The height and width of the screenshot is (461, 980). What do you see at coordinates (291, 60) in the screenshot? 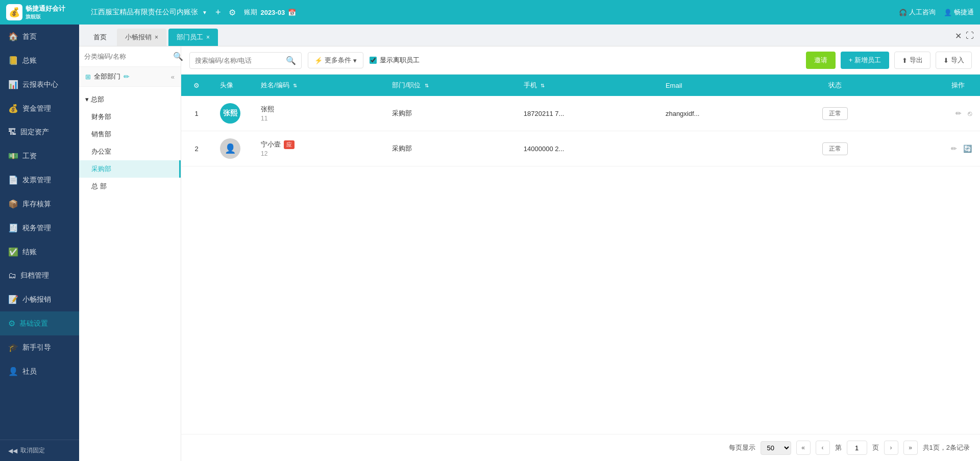
I see `search-icon: 🔍` at bounding box center [291, 60].